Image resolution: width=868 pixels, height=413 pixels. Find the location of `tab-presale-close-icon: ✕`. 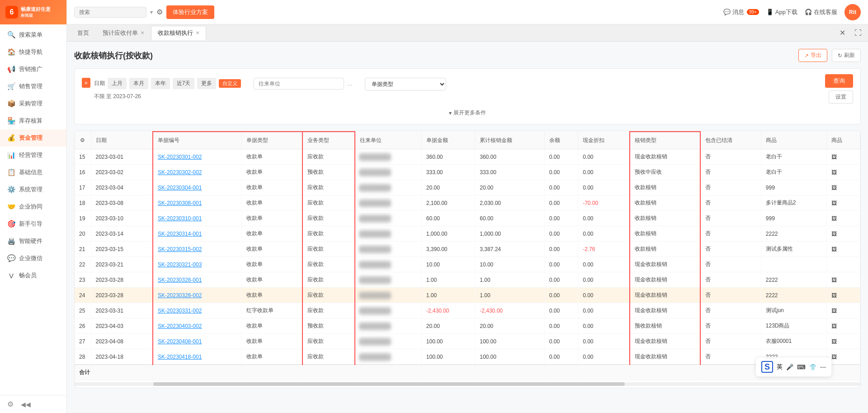

tab-presale-close-icon: ✕ is located at coordinates (142, 33).